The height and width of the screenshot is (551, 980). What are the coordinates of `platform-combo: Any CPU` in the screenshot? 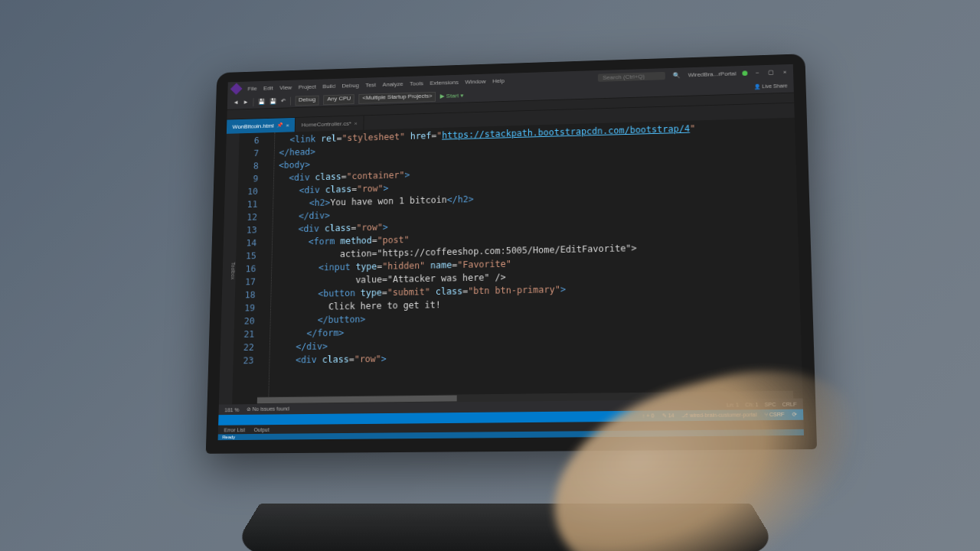 It's located at (338, 99).